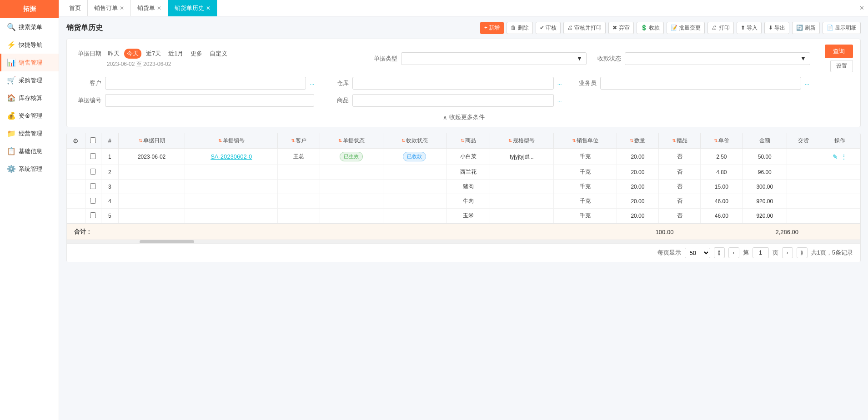 This screenshot has height=420, width=868. I want to click on tabs-expand-icon: −, so click(854, 8).